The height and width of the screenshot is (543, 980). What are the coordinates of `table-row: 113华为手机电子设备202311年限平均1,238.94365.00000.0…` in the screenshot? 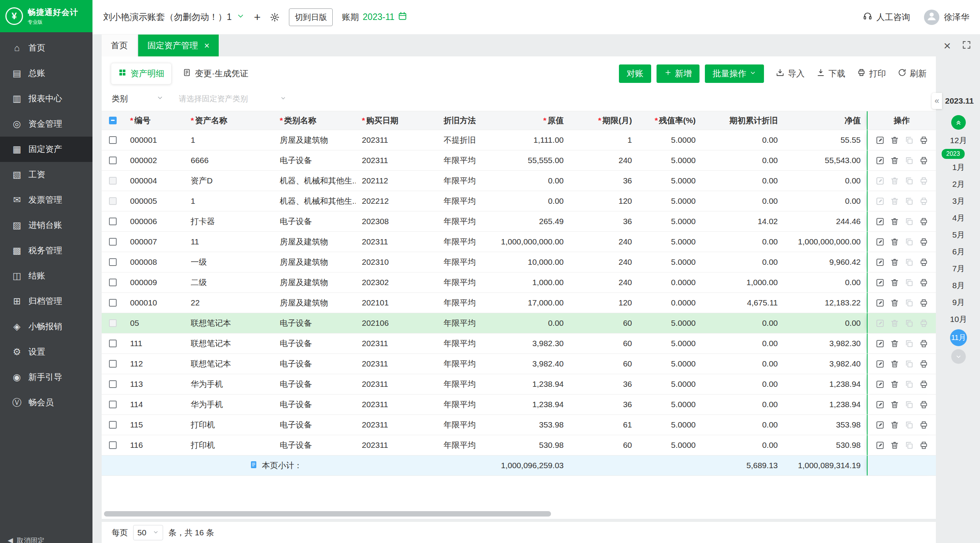 It's located at (519, 385).